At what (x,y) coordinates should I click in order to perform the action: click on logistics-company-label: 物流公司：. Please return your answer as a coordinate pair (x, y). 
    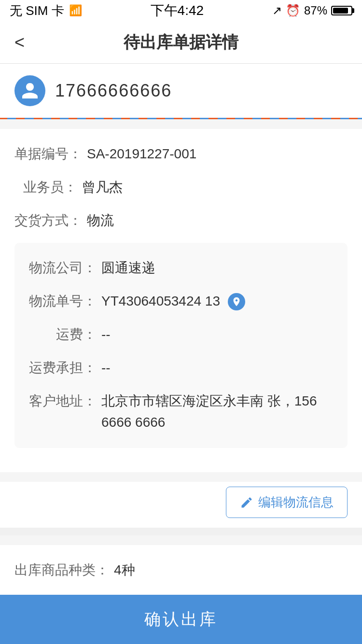
    Looking at the image, I should click on (65, 268).